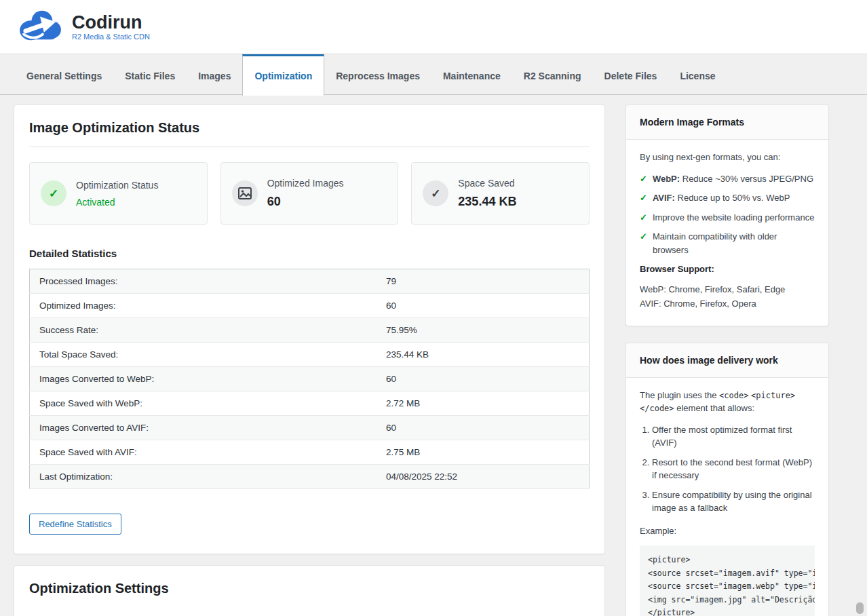 This screenshot has height=616, width=867. What do you see at coordinates (204, 453) in the screenshot?
I see `stat-row-label: Space Saved with AVIF:` at bounding box center [204, 453].